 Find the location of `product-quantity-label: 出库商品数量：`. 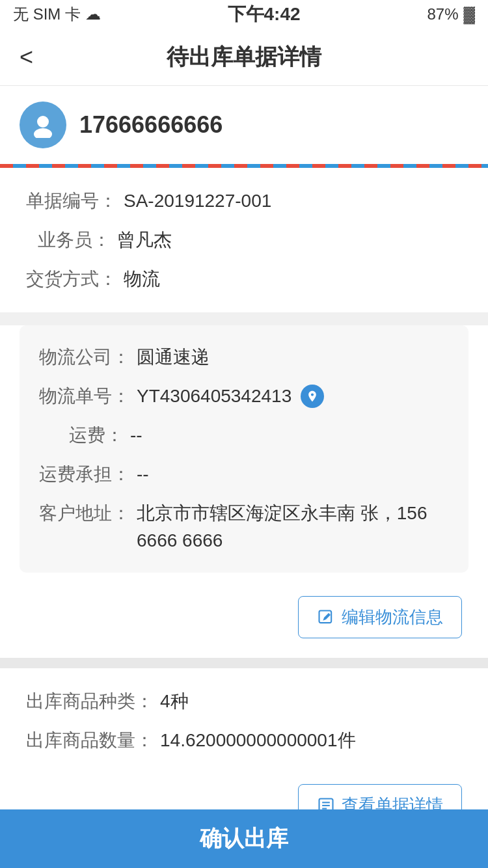

product-quantity-label: 出库商品数量： is located at coordinates (93, 740).